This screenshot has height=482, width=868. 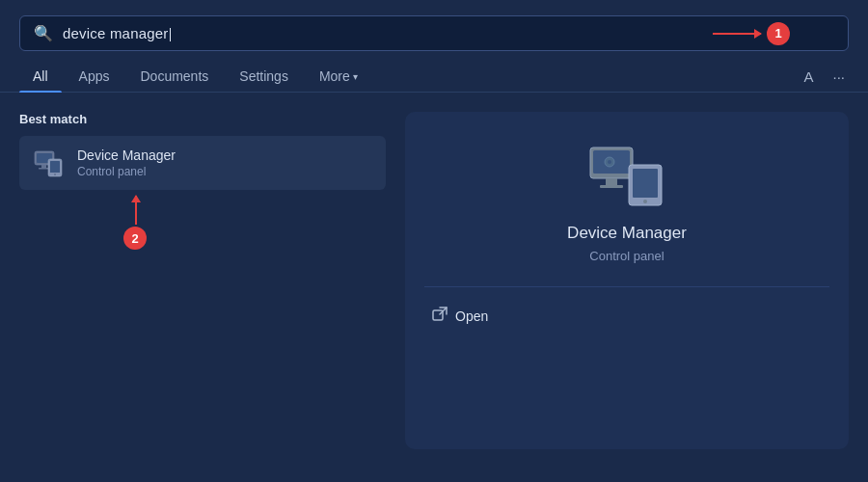 What do you see at coordinates (135, 238) in the screenshot?
I see `annotation-2-badge: 2` at bounding box center [135, 238].